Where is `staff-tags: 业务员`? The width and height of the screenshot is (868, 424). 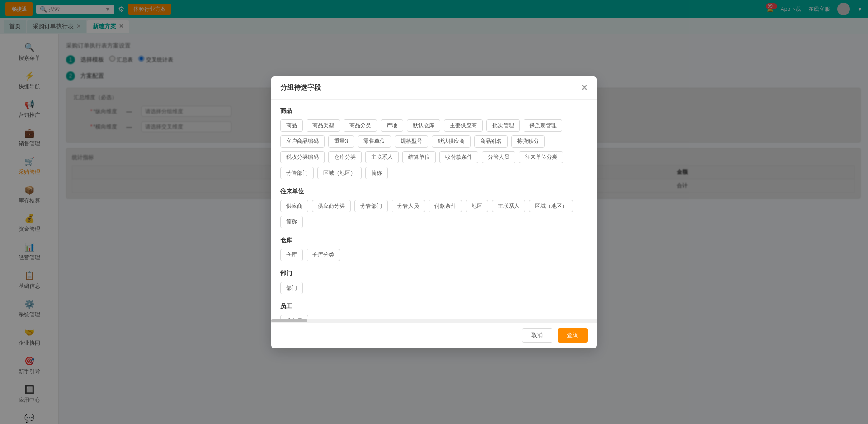
staff-tags: 业务员 is located at coordinates (434, 317).